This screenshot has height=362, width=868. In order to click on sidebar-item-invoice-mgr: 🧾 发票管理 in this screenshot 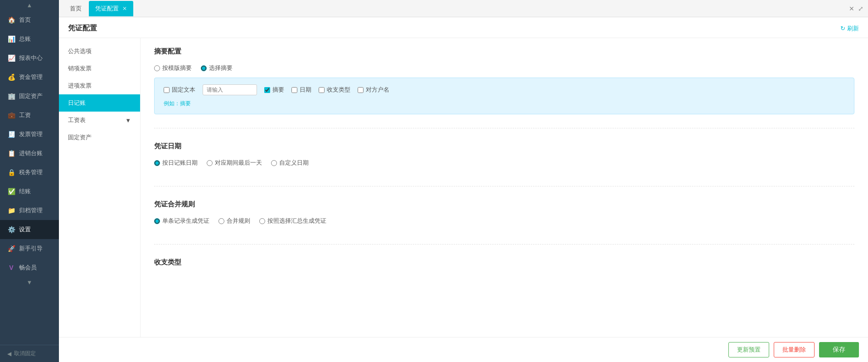, I will do `click(29, 134)`.